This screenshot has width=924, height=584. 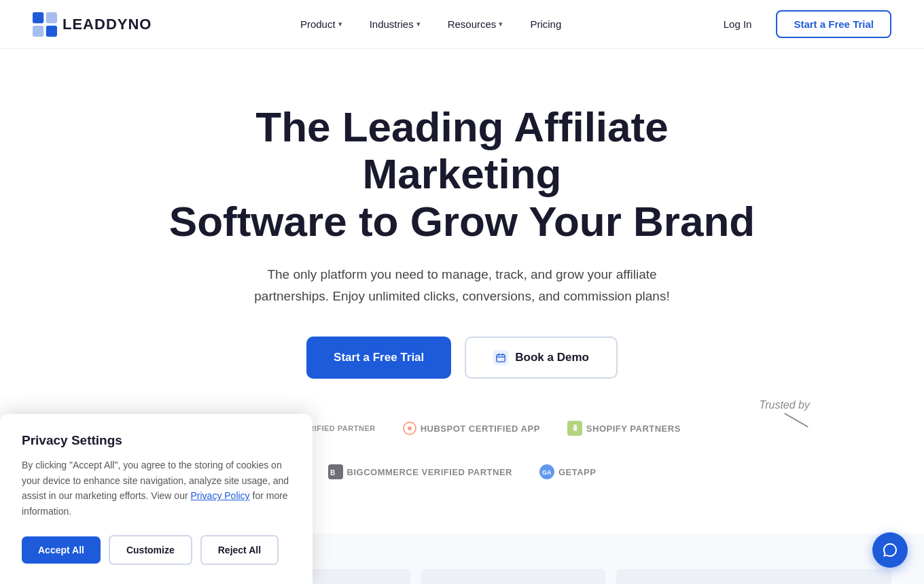 What do you see at coordinates (476, 24) in the screenshot?
I see `nav-resources: Resources ▾` at bounding box center [476, 24].